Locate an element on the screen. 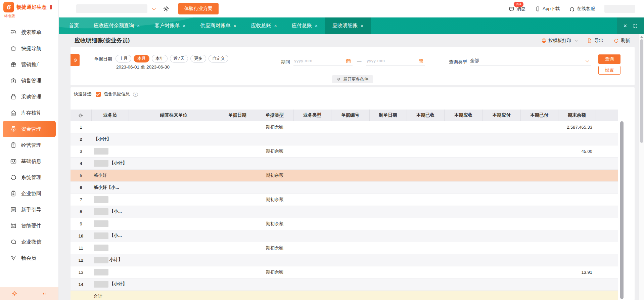  tab-应收应付余额查询: 应收应付余额查询 × is located at coordinates (117, 26).